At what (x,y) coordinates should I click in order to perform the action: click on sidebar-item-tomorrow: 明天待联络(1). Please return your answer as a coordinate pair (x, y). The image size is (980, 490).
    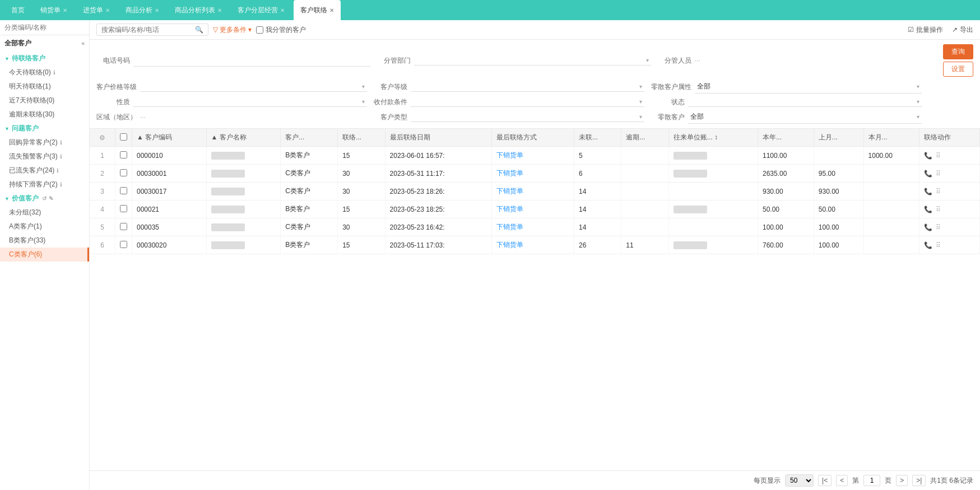
    Looking at the image, I should click on (45, 86).